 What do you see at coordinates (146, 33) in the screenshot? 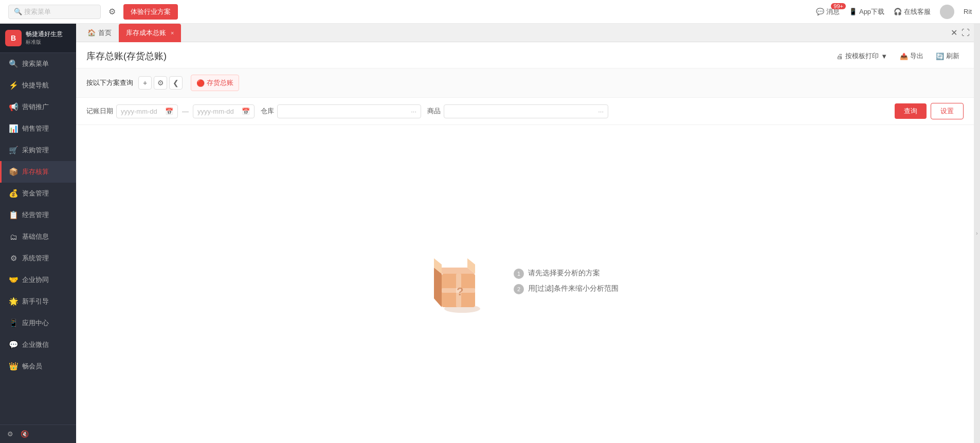
I see `tab-active-label: 库存成本总账` at bounding box center [146, 33].